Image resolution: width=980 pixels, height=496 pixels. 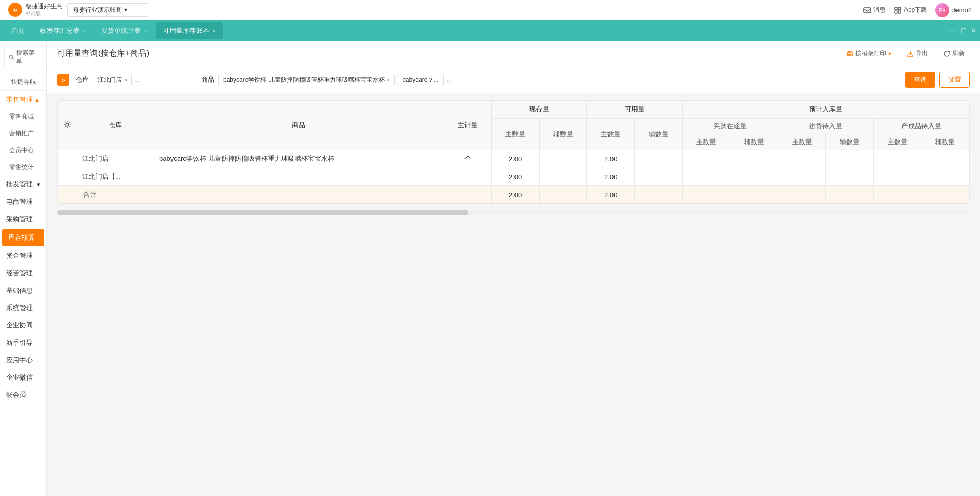 What do you see at coordinates (304, 80) in the screenshot?
I see `product-tag1-text: babycare学饮杯 儿童防摔防撞吸管杯重力球吸嘴杯宝宝水杯` at bounding box center [304, 80].